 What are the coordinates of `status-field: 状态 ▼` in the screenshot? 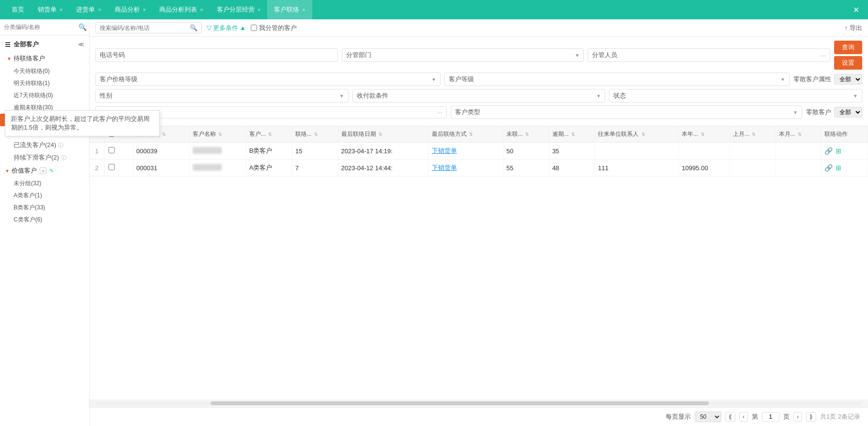 It's located at (736, 96).